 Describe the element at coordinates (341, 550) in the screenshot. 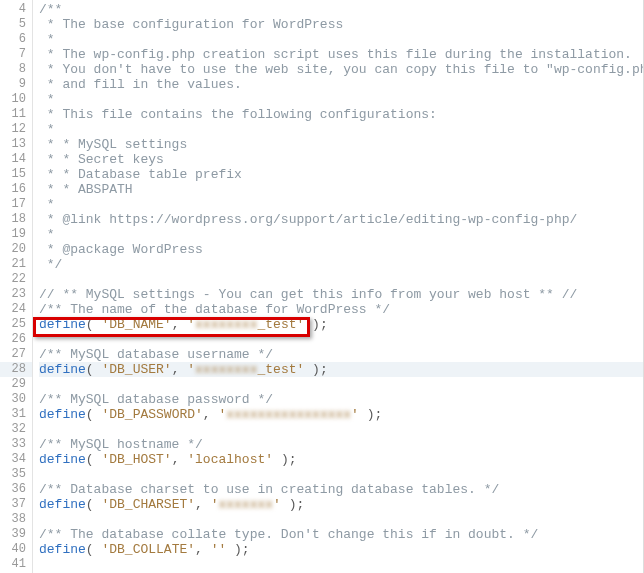

I see `code-line: define( 'DB_COLLATE', '' );` at that location.